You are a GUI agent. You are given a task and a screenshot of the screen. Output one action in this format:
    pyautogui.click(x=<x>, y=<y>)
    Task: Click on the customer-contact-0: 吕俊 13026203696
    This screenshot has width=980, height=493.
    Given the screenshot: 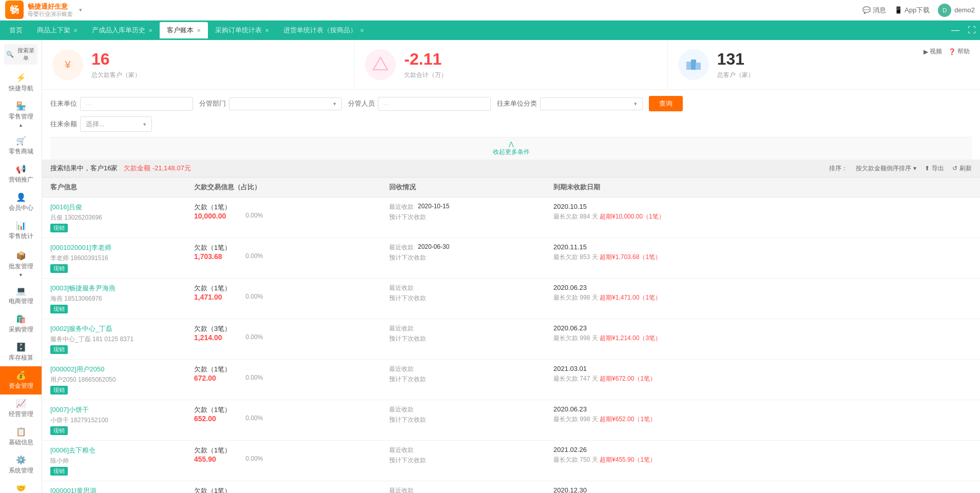 What is the action you would take?
    pyautogui.click(x=122, y=218)
    